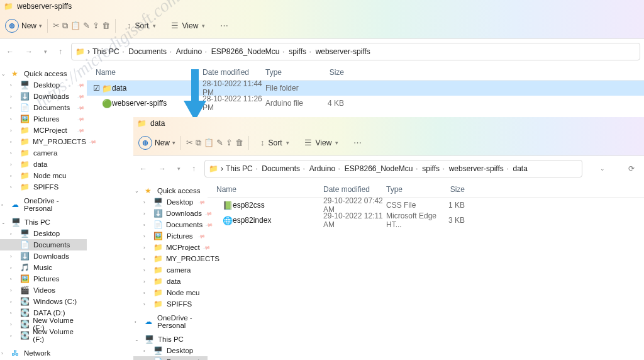 This screenshot has width=644, height=360. What do you see at coordinates (480, 169) in the screenshot?
I see `breadcrumb: webserver-spiffs›` at bounding box center [480, 169].